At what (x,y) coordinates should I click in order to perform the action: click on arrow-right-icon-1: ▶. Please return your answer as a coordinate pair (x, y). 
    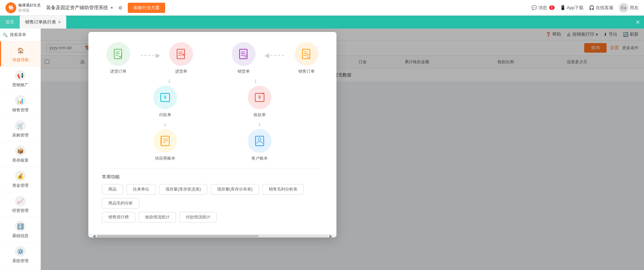
    Looking at the image, I should click on (158, 55).